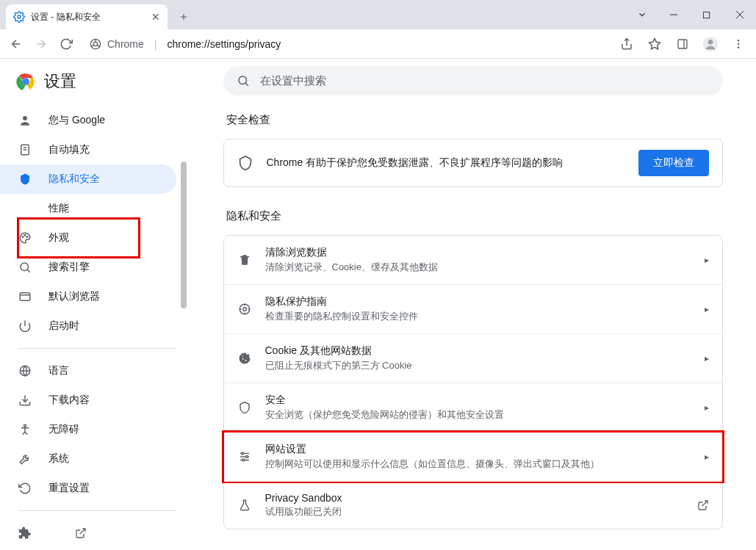 This screenshot has width=756, height=550. I want to click on tab-close-icon: ✕, so click(156, 17).